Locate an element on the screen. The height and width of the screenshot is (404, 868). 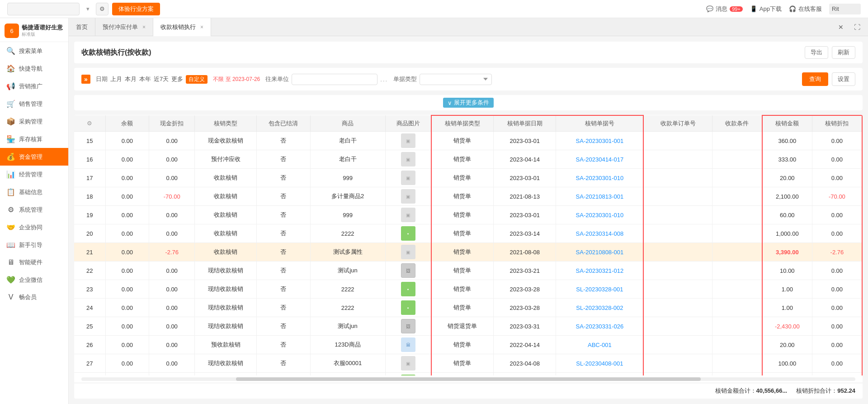
cell-cancel_bill_no: SA-20230321-012 is located at coordinates (599, 271).